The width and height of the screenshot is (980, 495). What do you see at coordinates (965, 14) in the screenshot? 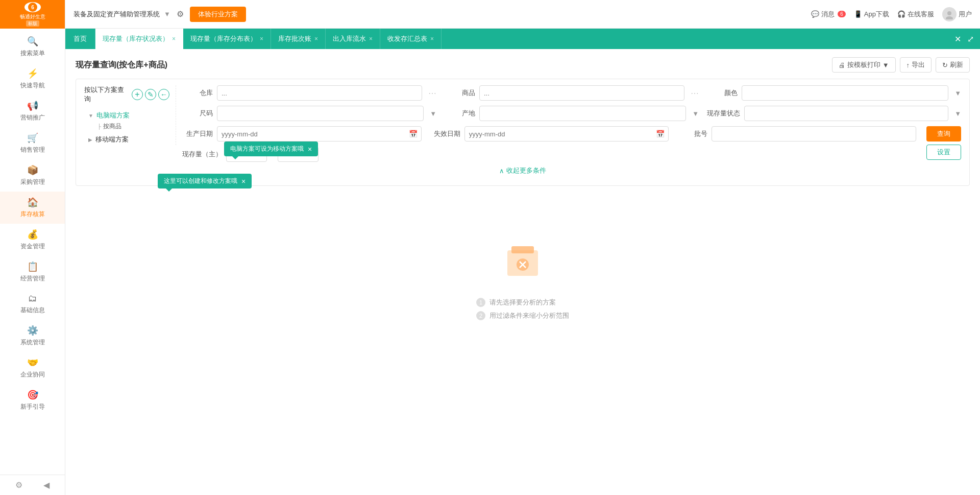
I see `user-label: 用户` at bounding box center [965, 14].